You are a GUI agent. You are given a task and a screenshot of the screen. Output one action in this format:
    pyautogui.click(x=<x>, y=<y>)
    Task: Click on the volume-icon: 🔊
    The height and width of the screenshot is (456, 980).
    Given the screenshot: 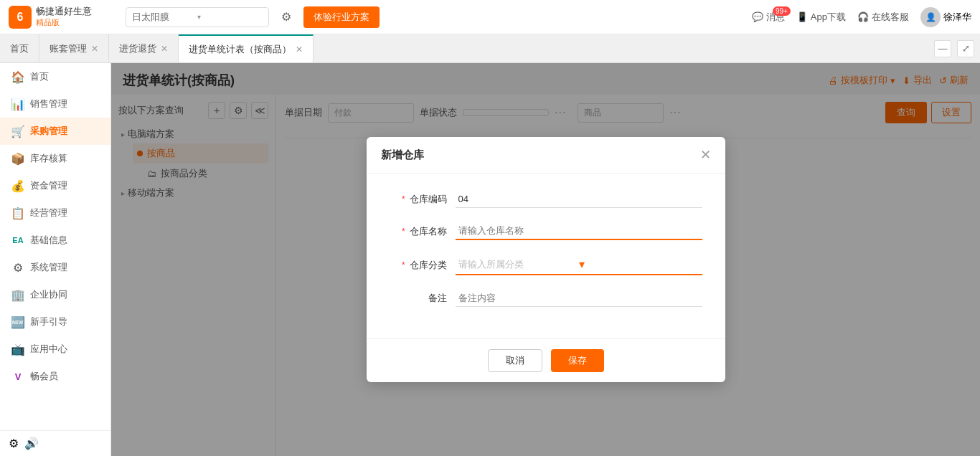 What is the action you would take?
    pyautogui.click(x=32, y=443)
    